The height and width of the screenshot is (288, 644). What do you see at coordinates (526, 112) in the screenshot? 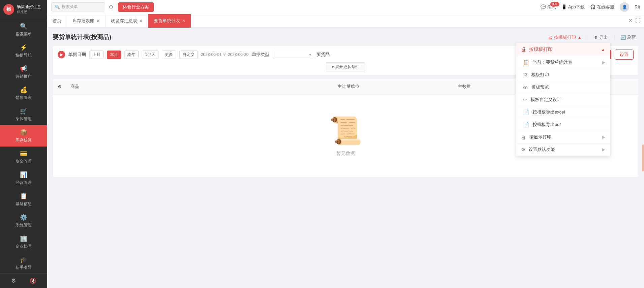
I see `export-excel-icon: 📄` at bounding box center [526, 112].